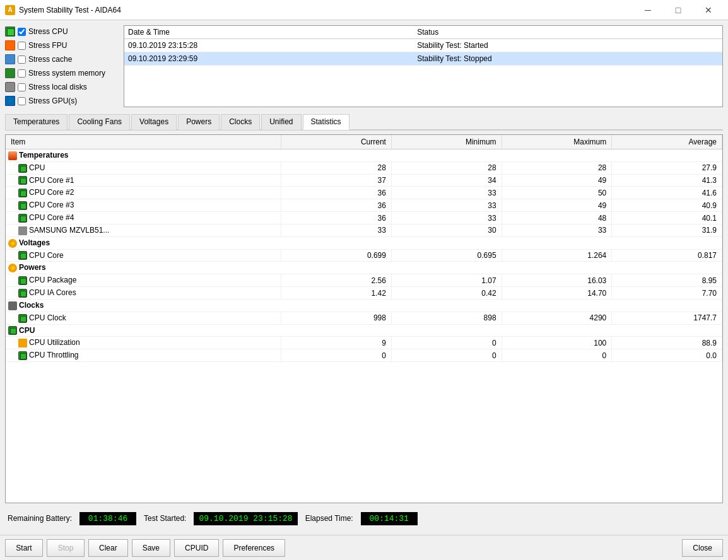 Image resolution: width=728 pixels, height=560 pixels. What do you see at coordinates (144, 318) in the screenshot?
I see `item-cell: CPU Clock` at bounding box center [144, 318].